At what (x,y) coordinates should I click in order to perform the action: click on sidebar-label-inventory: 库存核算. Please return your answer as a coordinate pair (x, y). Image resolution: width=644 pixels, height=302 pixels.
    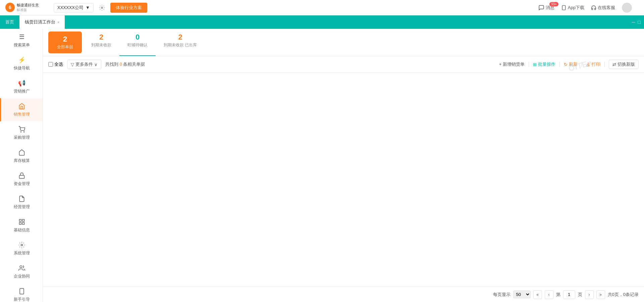
    Looking at the image, I should click on (22, 161).